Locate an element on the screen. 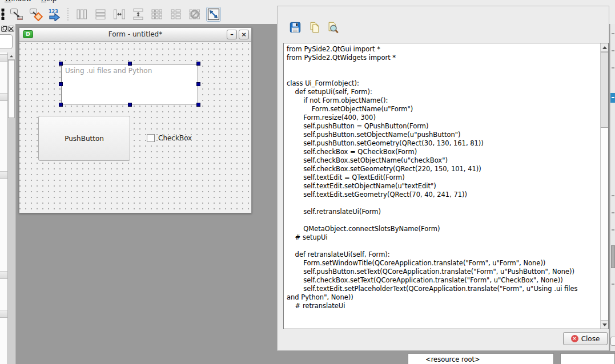 The image size is (615, 364). partial-button is located at coordinates (613, 341).